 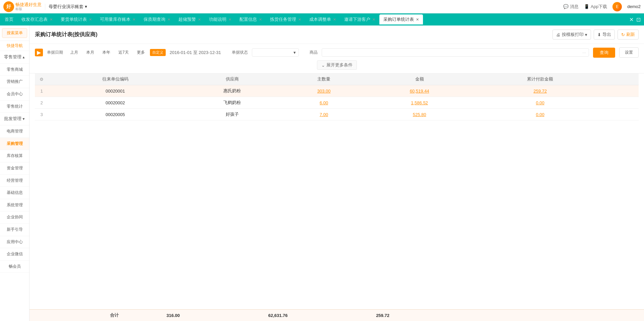 I want to click on cell-amount: 60,519.44, so click(x=419, y=91).